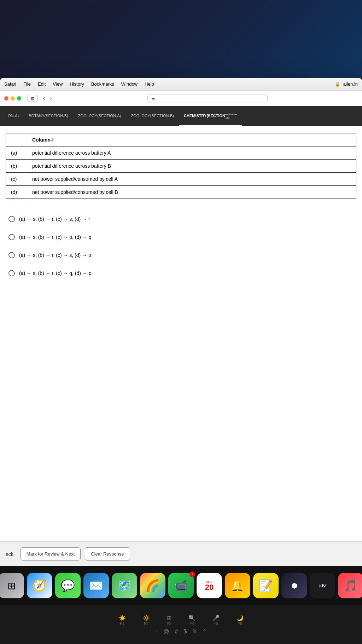 This screenshot has width=362, height=644. I want to click on table-key-a: (a), so click(17, 153).